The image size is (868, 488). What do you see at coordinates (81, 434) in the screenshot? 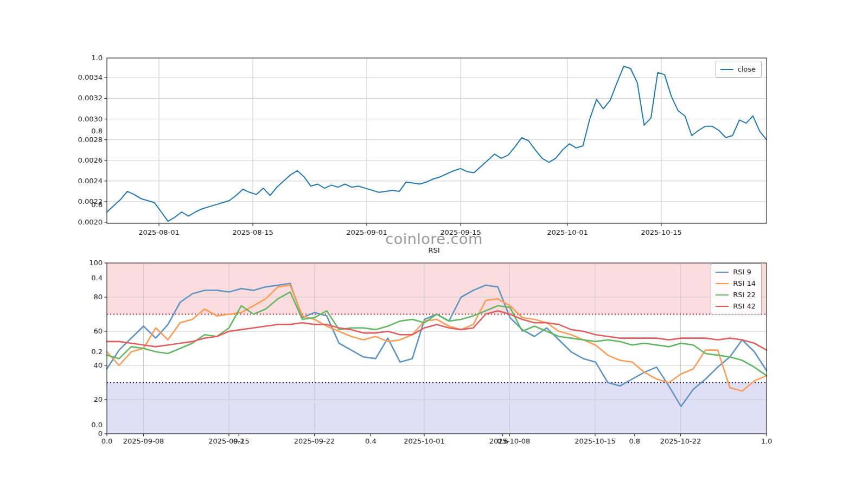
I see `rsi-y-tick-label: 0` at bounding box center [81, 434].